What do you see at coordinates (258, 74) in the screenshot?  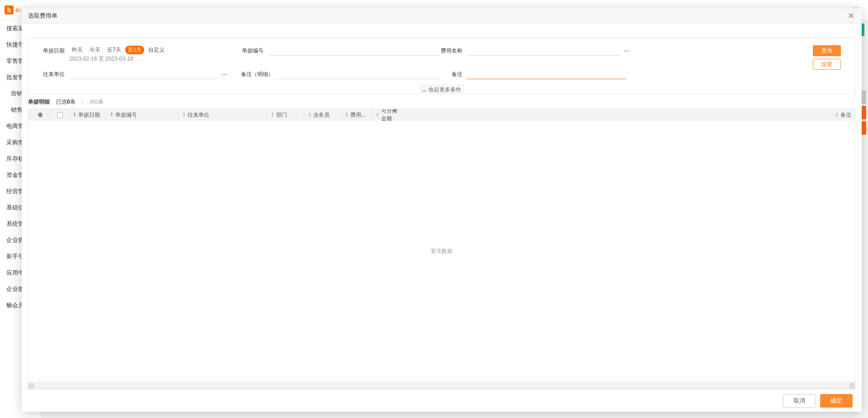 I see `filter-label-note-detail: 备注（明细）` at bounding box center [258, 74].